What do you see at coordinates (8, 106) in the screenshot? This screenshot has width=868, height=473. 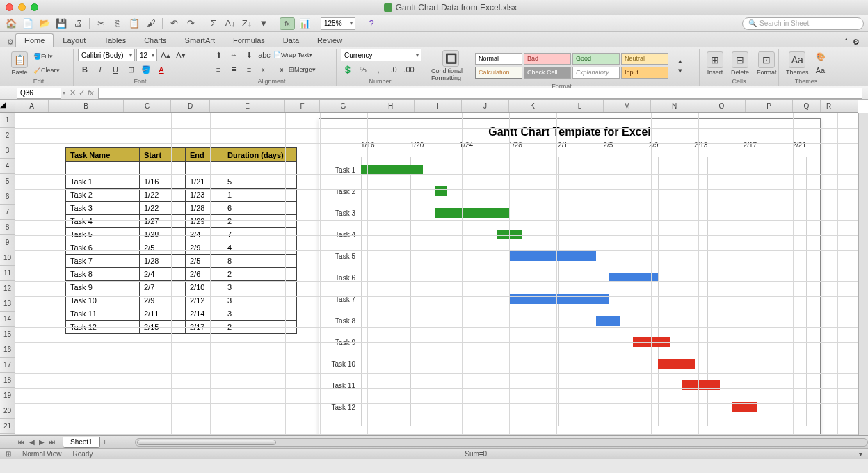 I see `select-all-corner: ◢` at bounding box center [8, 106].